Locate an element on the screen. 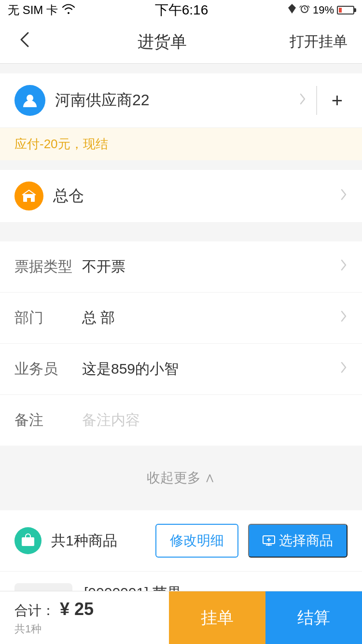  salesman-label: 业务员 is located at coordinates (48, 369).